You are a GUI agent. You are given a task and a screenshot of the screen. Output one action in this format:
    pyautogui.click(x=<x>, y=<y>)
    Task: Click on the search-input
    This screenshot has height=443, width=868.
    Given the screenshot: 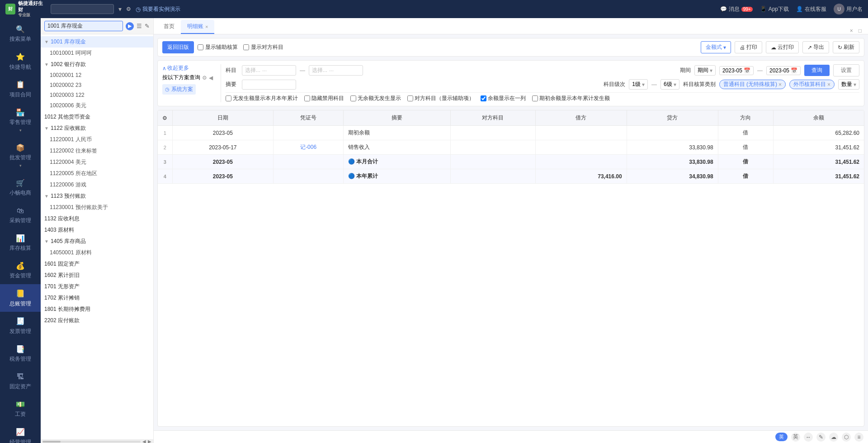 What is the action you would take?
    pyautogui.click(x=82, y=9)
    